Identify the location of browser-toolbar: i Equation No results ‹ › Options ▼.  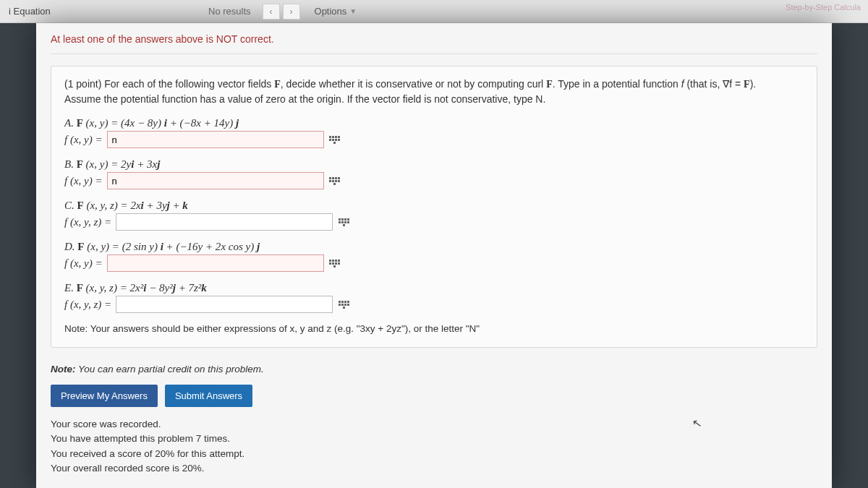
(434, 12).